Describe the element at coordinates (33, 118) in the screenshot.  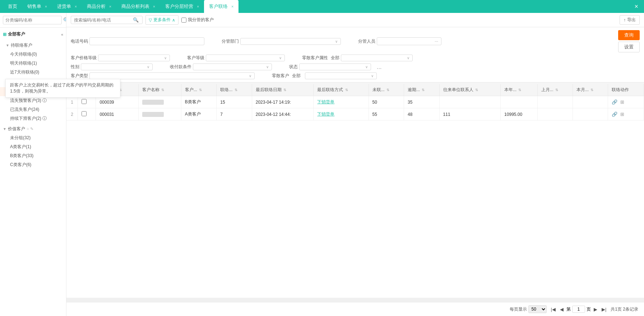
I see `sidebar-item-declining: 持续下滑客户(2) ⓘ` at that location.